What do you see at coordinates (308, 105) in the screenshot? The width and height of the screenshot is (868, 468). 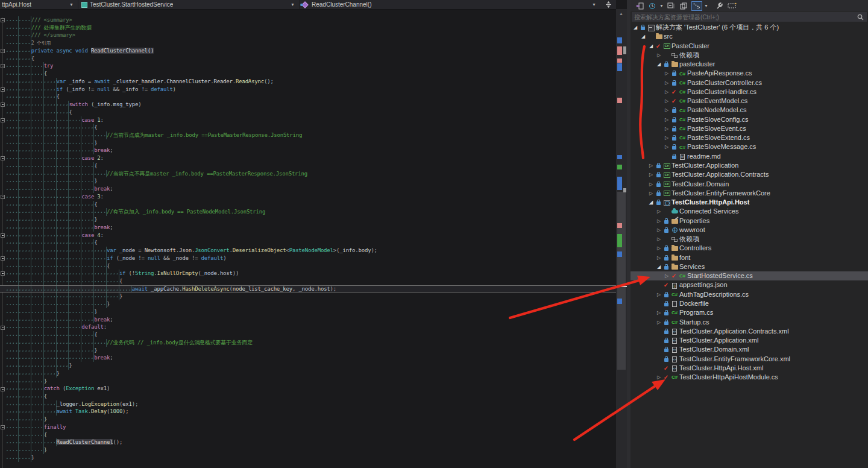 I see `code-line: switch (_info.msg_type)` at bounding box center [308, 105].